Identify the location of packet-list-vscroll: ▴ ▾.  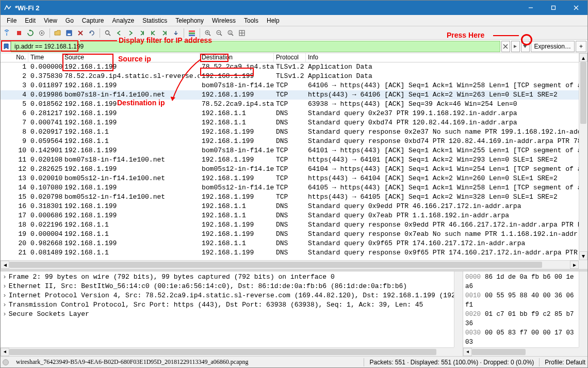
(583, 157).